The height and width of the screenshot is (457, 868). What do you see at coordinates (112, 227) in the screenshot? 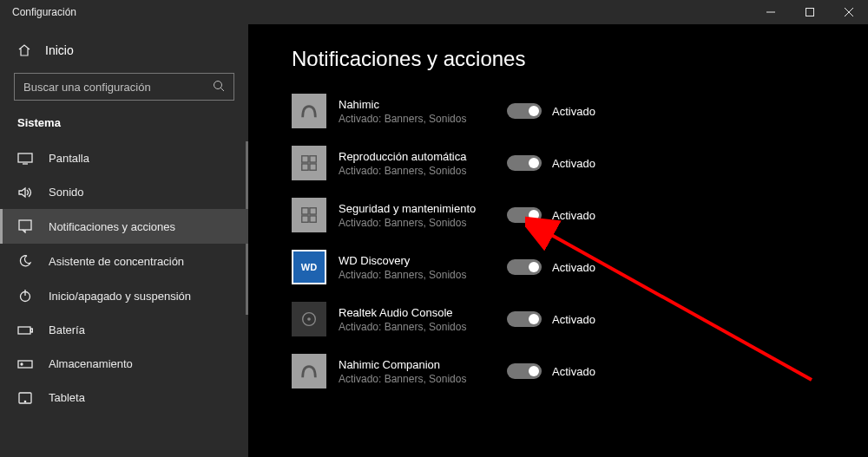
I see `nav-label: Notificaciones y acciones` at bounding box center [112, 227].